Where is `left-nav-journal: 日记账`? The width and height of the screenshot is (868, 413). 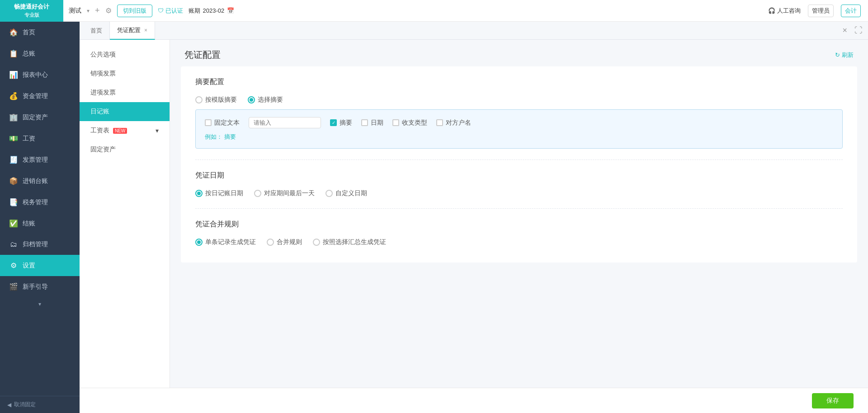 left-nav-journal: 日记账 is located at coordinates (125, 112).